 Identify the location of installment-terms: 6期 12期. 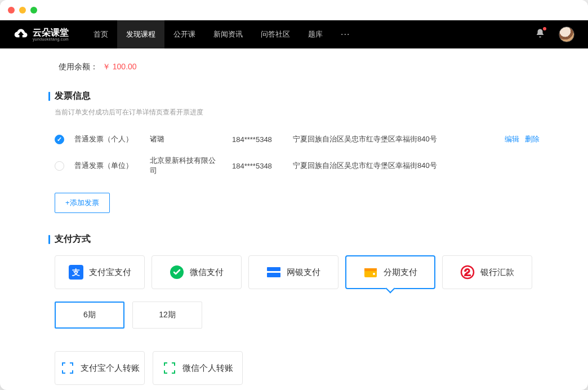
(294, 315).